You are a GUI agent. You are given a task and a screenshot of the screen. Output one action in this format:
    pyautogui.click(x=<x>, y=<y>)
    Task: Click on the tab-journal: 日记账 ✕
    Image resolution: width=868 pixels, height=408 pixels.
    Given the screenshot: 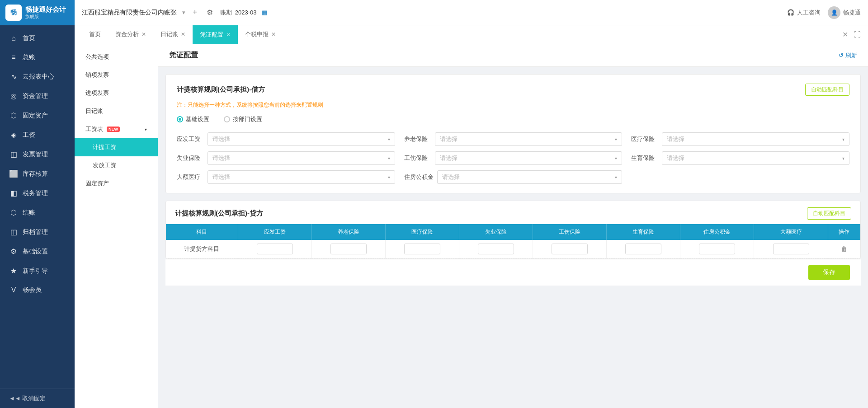 What is the action you would take?
    pyautogui.click(x=173, y=35)
    